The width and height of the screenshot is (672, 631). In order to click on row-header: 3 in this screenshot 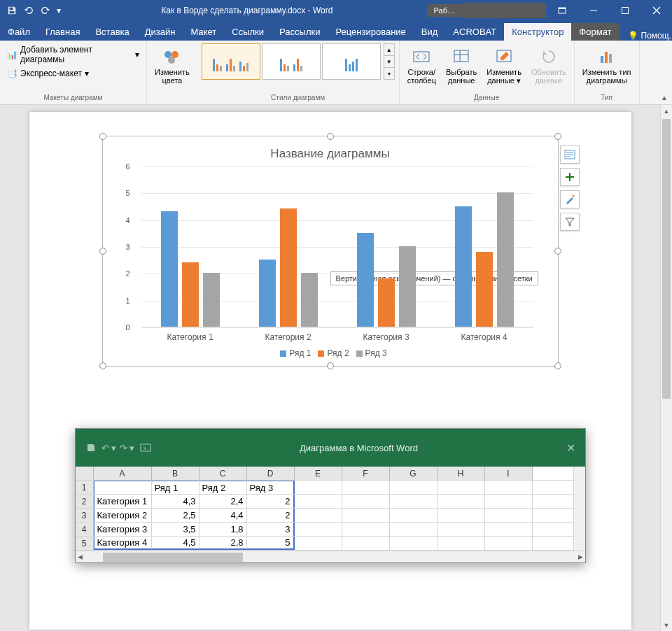, I will do `click(85, 515)`.